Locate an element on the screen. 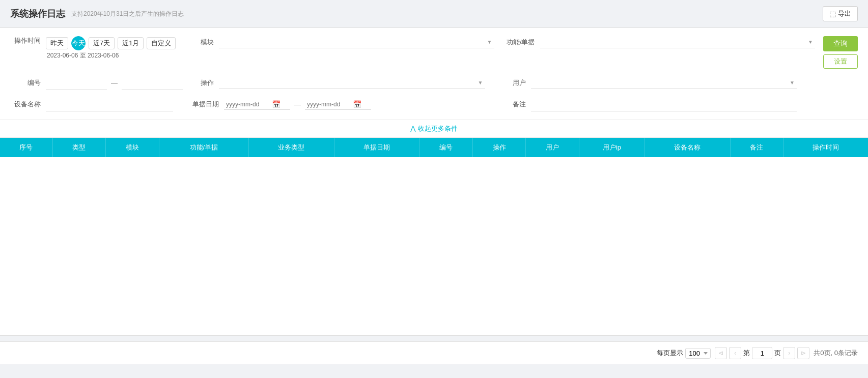  device-input is located at coordinates (109, 104).